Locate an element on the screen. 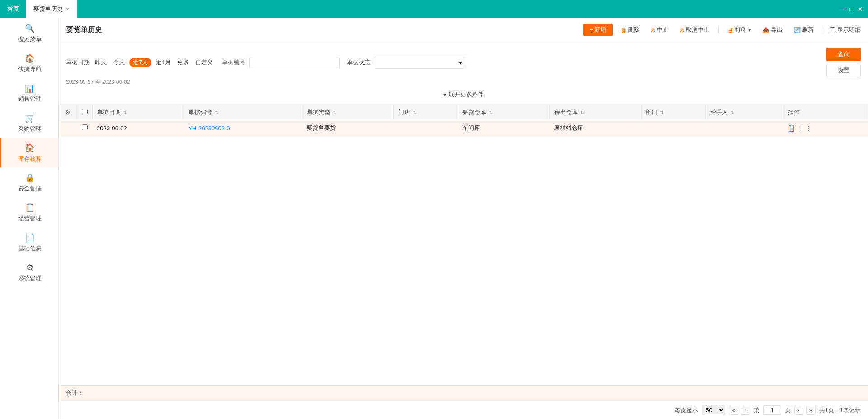 Image resolution: width=868 pixels, height=419 pixels. query-button: 查询 is located at coordinates (844, 54).